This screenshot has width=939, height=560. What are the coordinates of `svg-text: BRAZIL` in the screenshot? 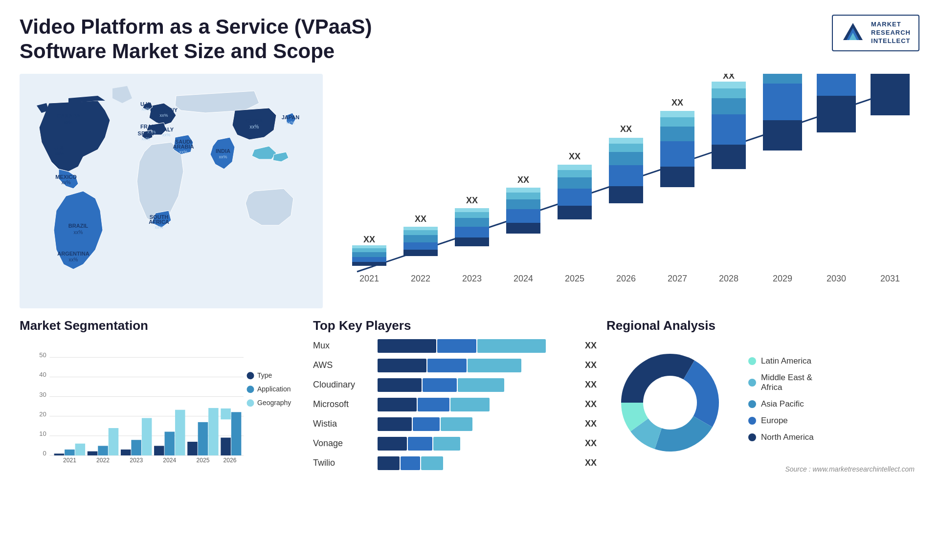 It's located at (78, 226).